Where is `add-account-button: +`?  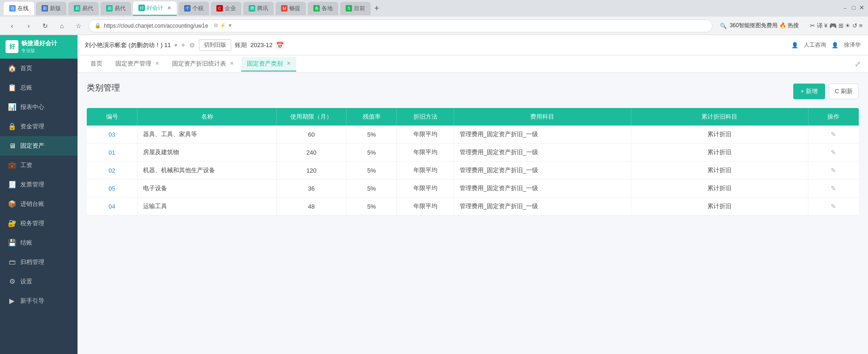
add-account-button: + is located at coordinates (183, 45).